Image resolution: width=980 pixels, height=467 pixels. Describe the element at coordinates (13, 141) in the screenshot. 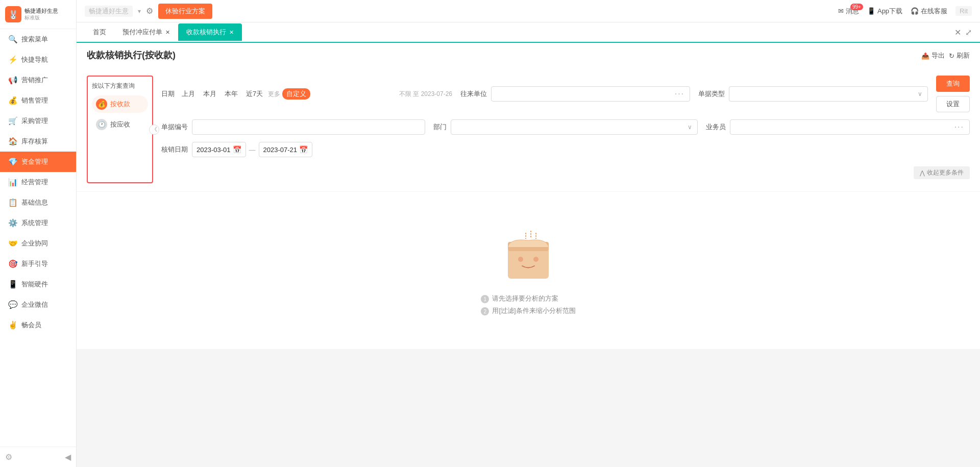

I see `inventory-icon: 🏠` at that location.